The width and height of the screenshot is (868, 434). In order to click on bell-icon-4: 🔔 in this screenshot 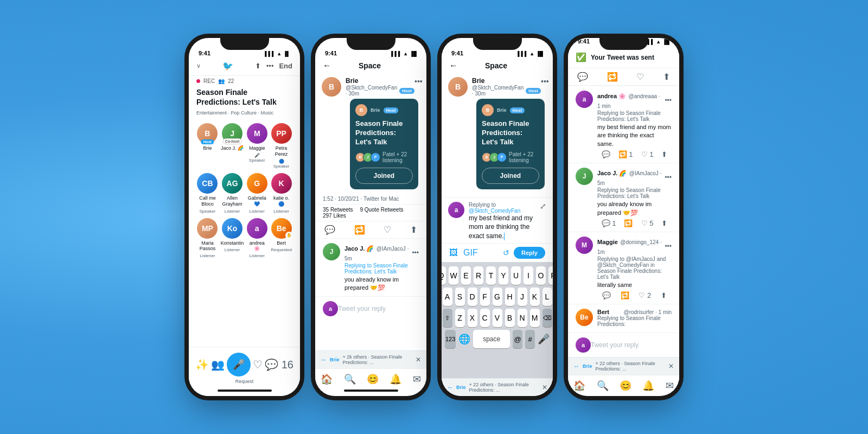, I will do `click(648, 386)`.